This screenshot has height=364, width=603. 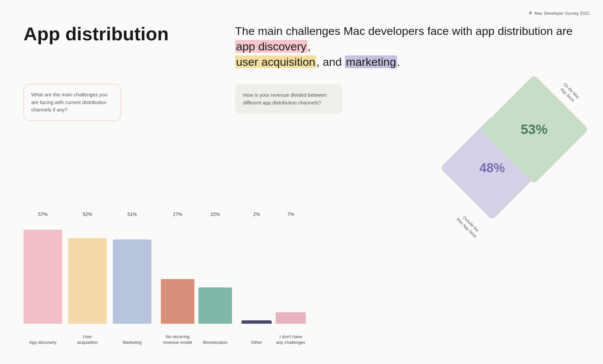 I want to click on bar-group-3: 27%No recurringrevenue model, so click(x=178, y=272).